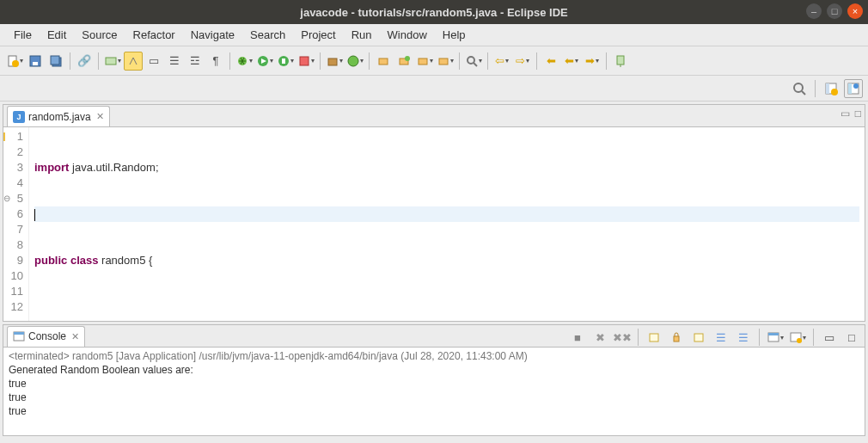 The image size is (868, 443). Describe the element at coordinates (572, 61) in the screenshot. I see `back-button: ⬅` at that location.